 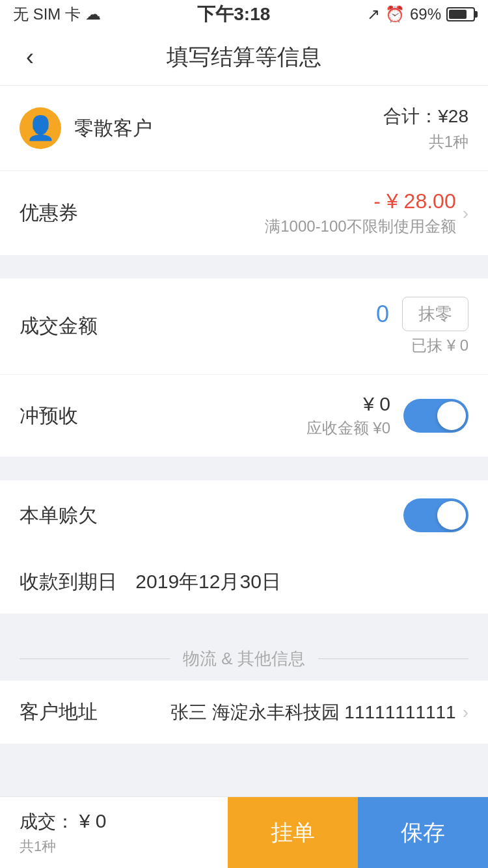 What do you see at coordinates (360, 213) in the screenshot?
I see `coupon-info: - ¥ 28.00 满1000-100不限制使用金额` at bounding box center [360, 213].